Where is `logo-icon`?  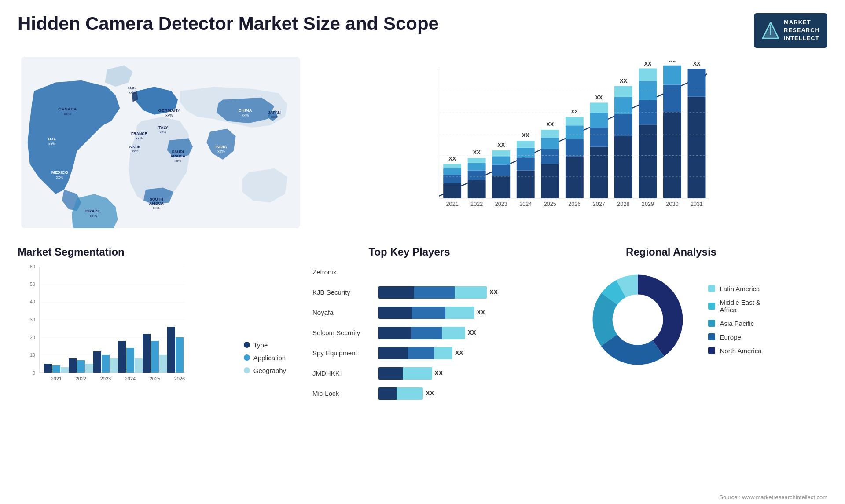
logo-icon is located at coordinates (771, 30).